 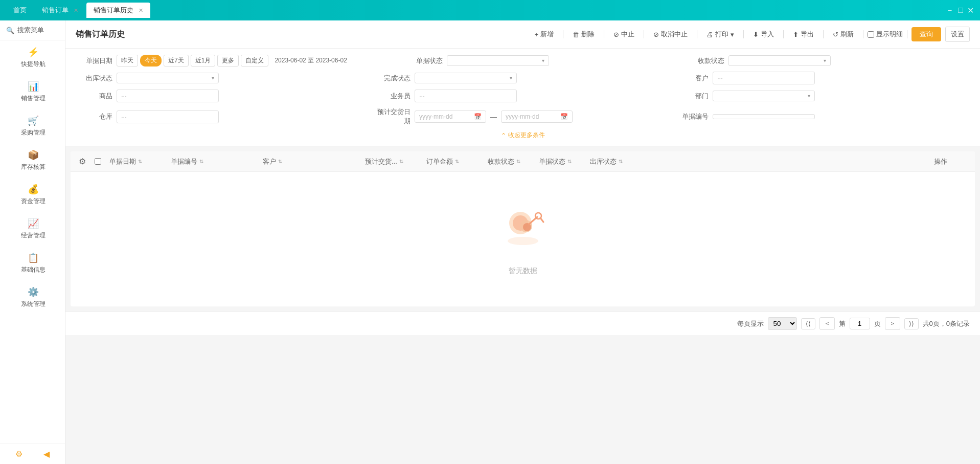 I want to click on sidebar-item-sys-mgmt: ⚙️ 系统管理, so click(x=33, y=298).